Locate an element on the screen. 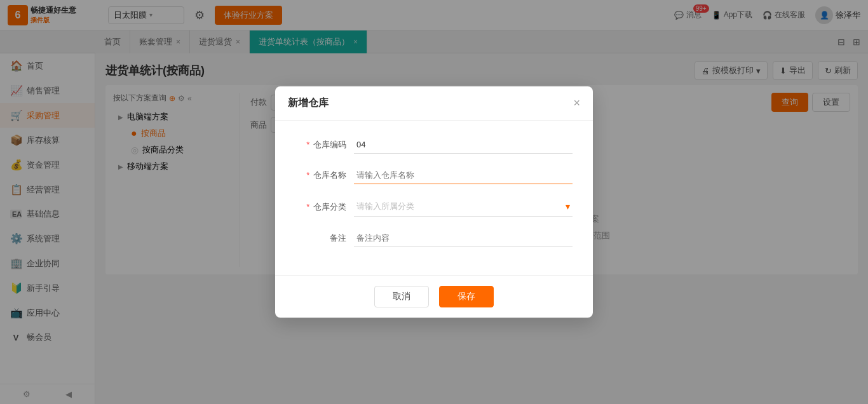  remark-input is located at coordinates (463, 238).